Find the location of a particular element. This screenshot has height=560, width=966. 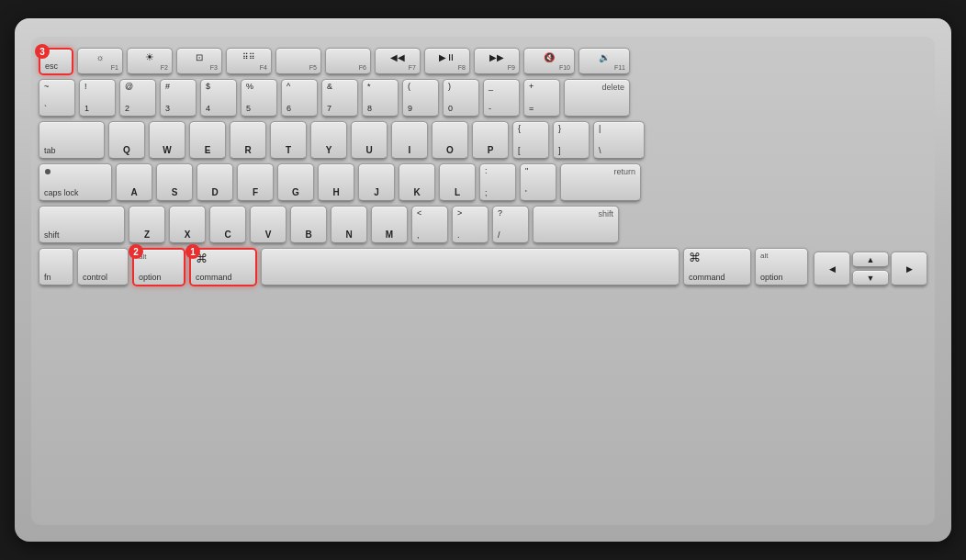

key-q: Q is located at coordinates (127, 140).